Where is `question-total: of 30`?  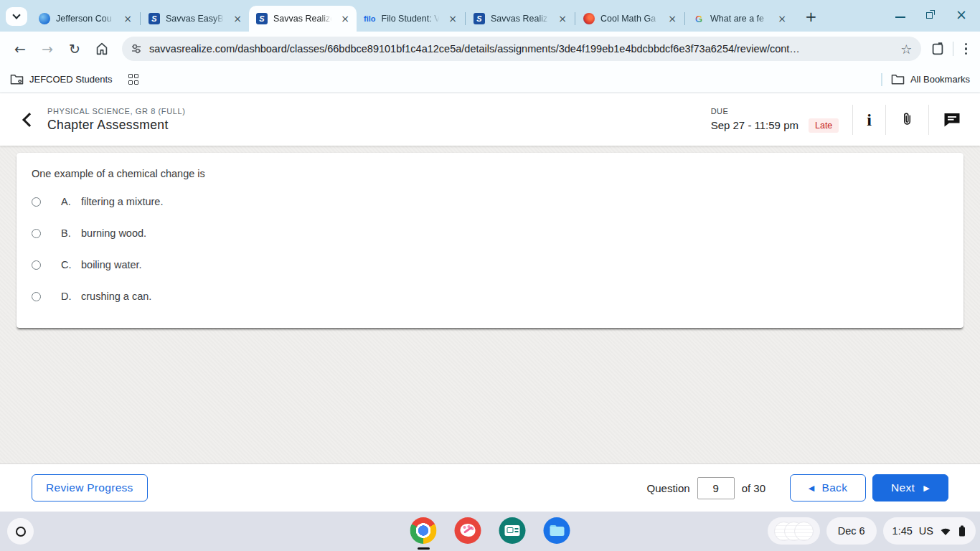
question-total: of 30 is located at coordinates (753, 488).